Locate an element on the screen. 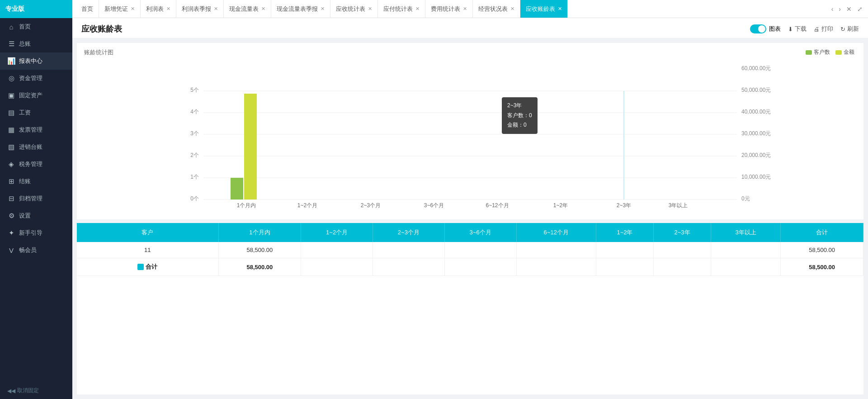 The width and height of the screenshot is (868, 399). tab-cashflow-quarter: 现金流量表季报 ✕ is located at coordinates (301, 9).